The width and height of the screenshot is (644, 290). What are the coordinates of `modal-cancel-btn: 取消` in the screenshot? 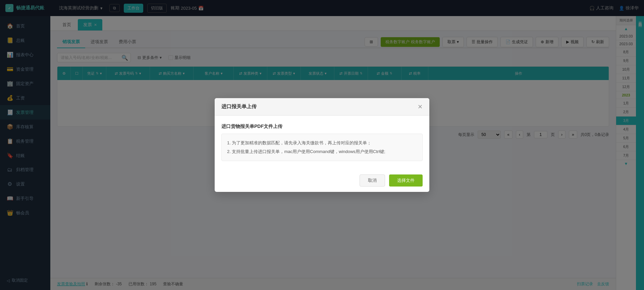 It's located at (372, 180).